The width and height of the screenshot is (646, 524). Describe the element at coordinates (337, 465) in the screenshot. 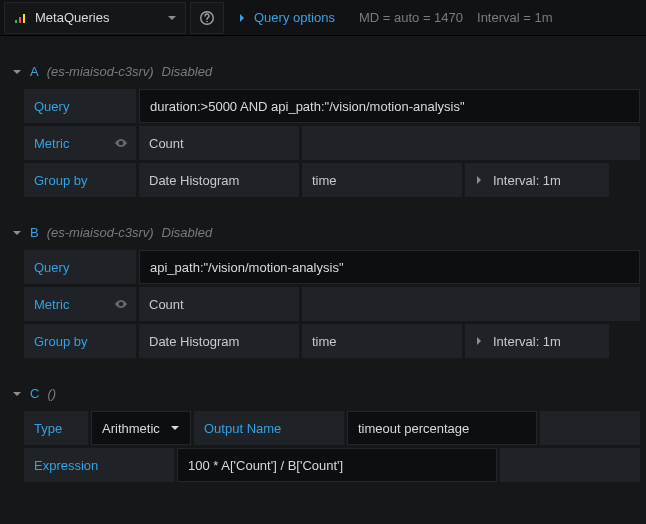

I see `expression-input` at that location.